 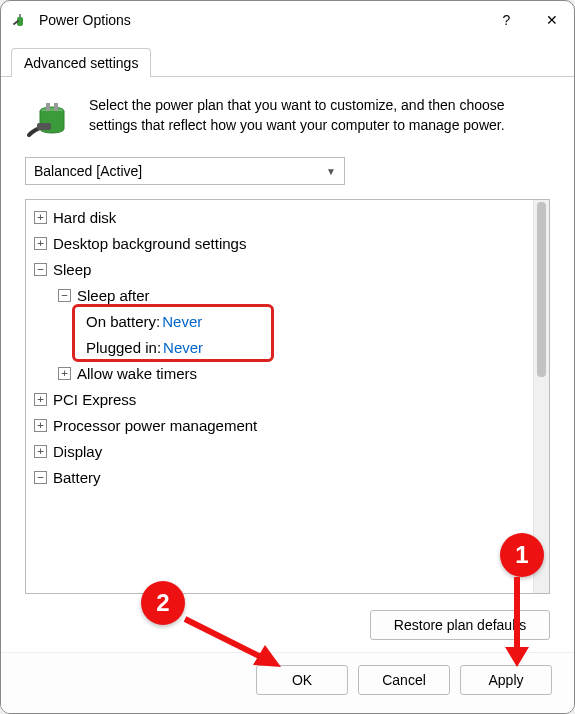 I want to click on tree-item-sleep-after: − Sleep after, so click(x=280, y=295).